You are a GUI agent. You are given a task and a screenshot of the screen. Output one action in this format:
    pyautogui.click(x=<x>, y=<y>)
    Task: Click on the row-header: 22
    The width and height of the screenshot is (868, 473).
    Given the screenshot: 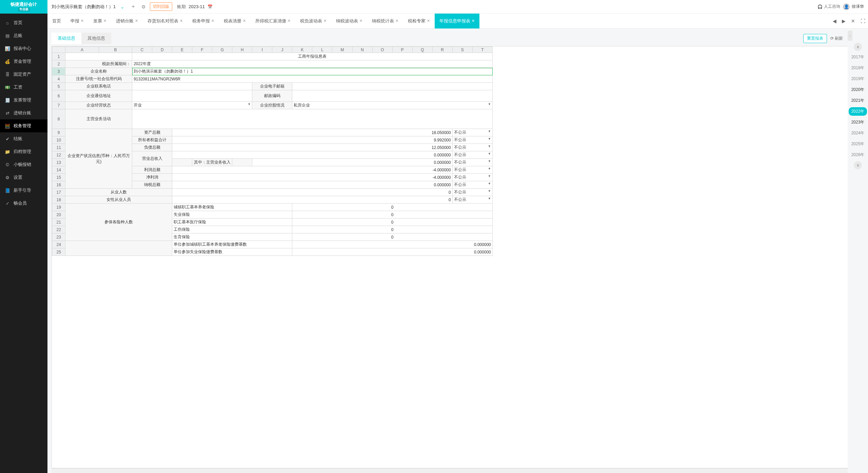 What is the action you would take?
    pyautogui.click(x=59, y=230)
    